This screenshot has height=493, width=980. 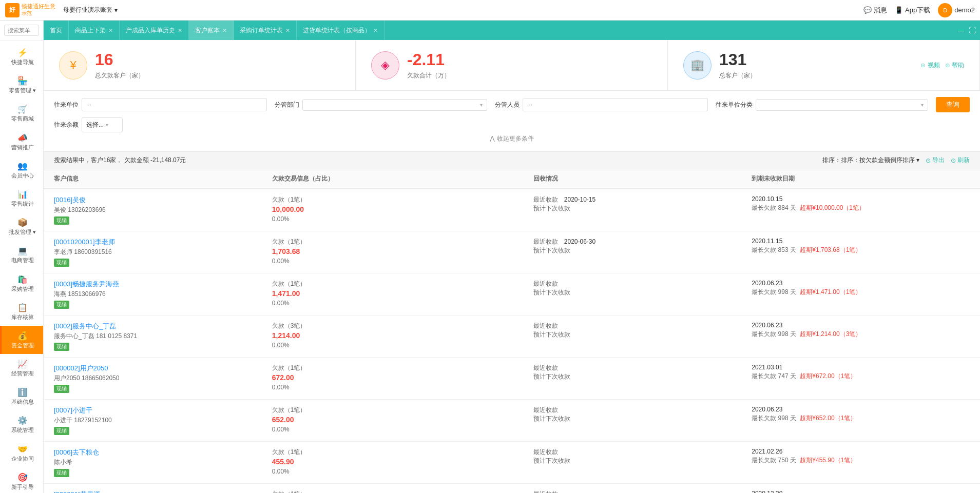 What do you see at coordinates (403, 420) in the screenshot?
I see `debt-amount: 652.00` at bounding box center [403, 420].